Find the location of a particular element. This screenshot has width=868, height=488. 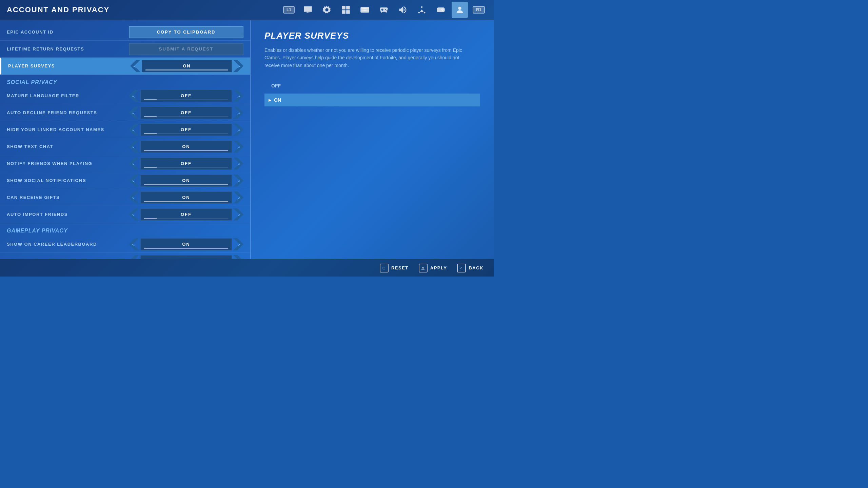

option-off-label: OFF is located at coordinates (276, 86).